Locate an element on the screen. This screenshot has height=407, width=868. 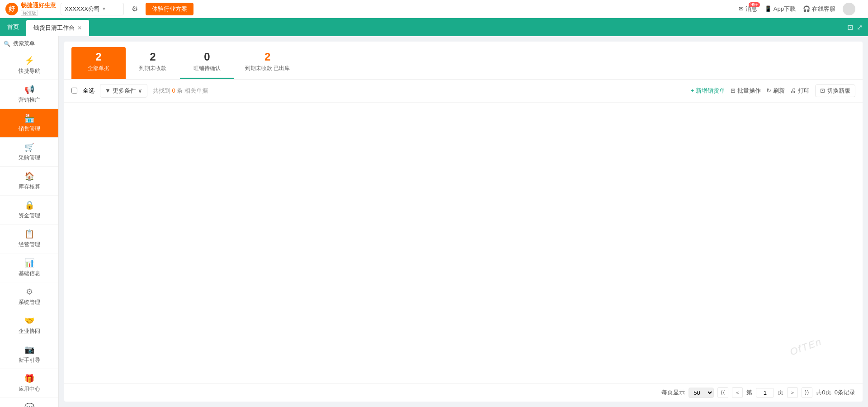
stats-tabs: 2 全部单据 2 到期未收款 0 旺铺待确认 2 到期未收款 已出库 is located at coordinates (463, 61).